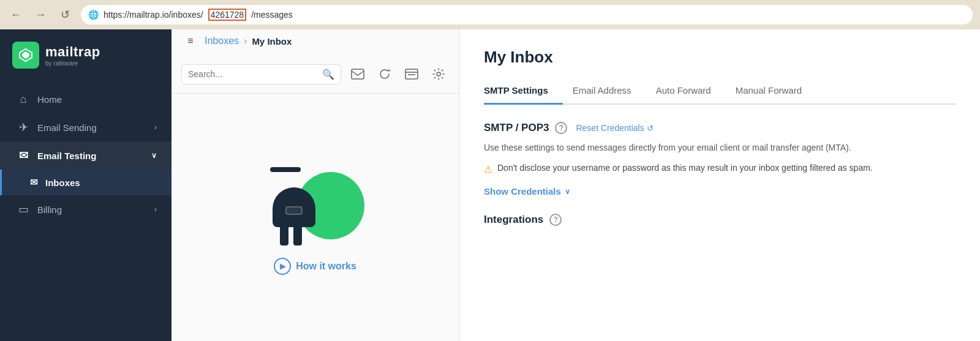 The width and height of the screenshot is (980, 341). What do you see at coordinates (720, 191) in the screenshot?
I see `show-credentials-button: Show Credentials ∨` at bounding box center [720, 191].